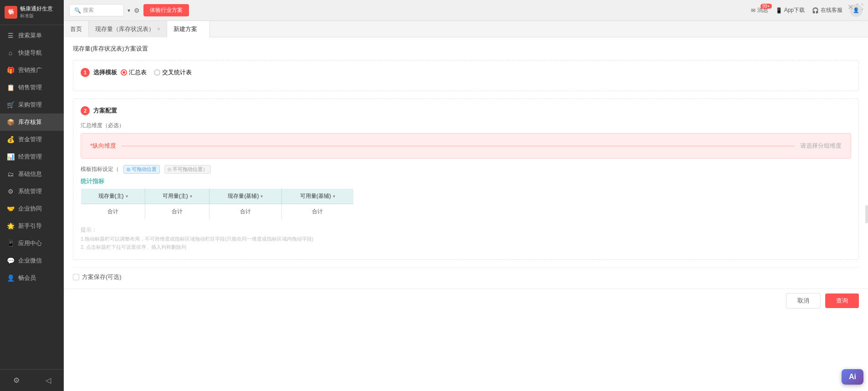  Describe the element at coordinates (466, 76) in the screenshot. I see `section-template: 1 选择模板 汇总表 交叉统计表` at that location.